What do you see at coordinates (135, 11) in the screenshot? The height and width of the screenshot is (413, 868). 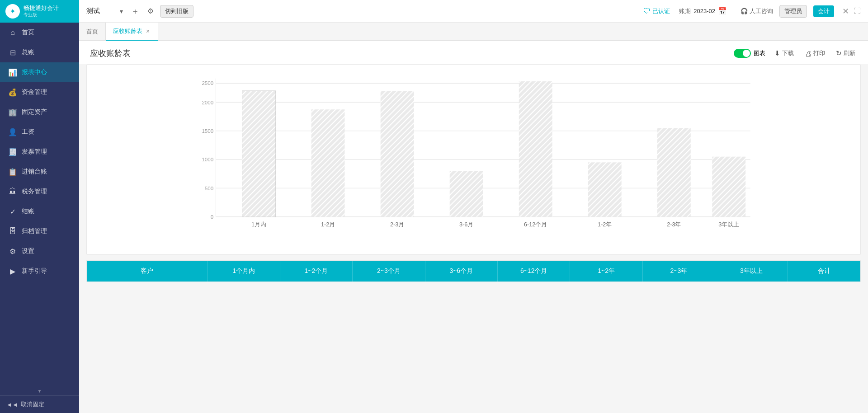 I see `add-workspace-btn: ＋` at bounding box center [135, 11].